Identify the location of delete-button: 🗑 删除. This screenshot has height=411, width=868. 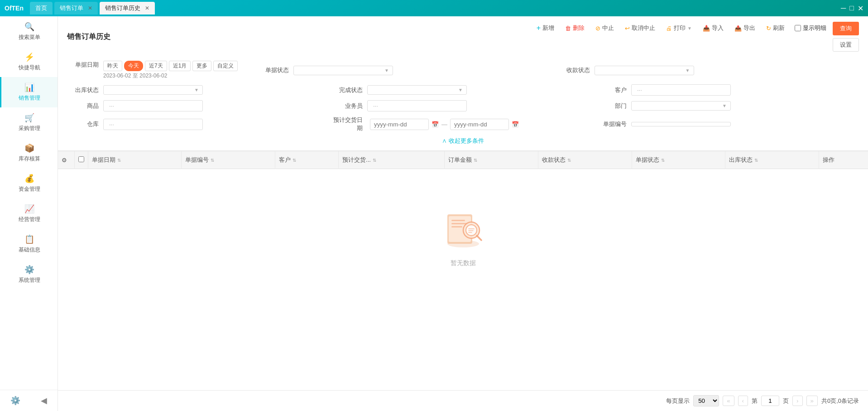
(575, 28).